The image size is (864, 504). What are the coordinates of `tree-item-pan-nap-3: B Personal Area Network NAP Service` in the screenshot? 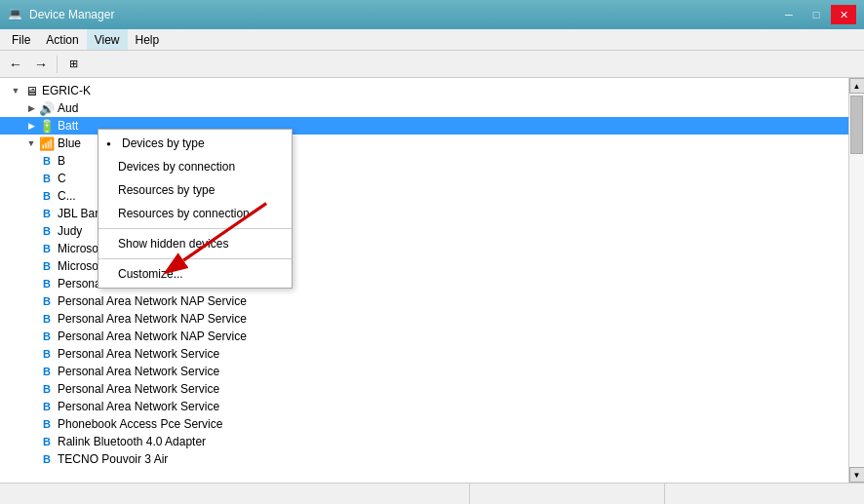 It's located at (424, 319).